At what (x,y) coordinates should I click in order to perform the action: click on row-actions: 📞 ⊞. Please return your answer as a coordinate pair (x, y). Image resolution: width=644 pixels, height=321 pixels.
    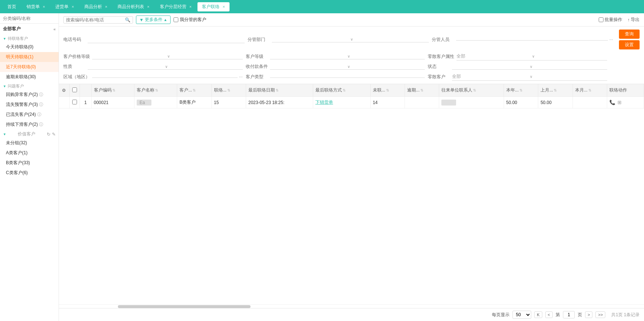
    Looking at the image, I should click on (625, 103).